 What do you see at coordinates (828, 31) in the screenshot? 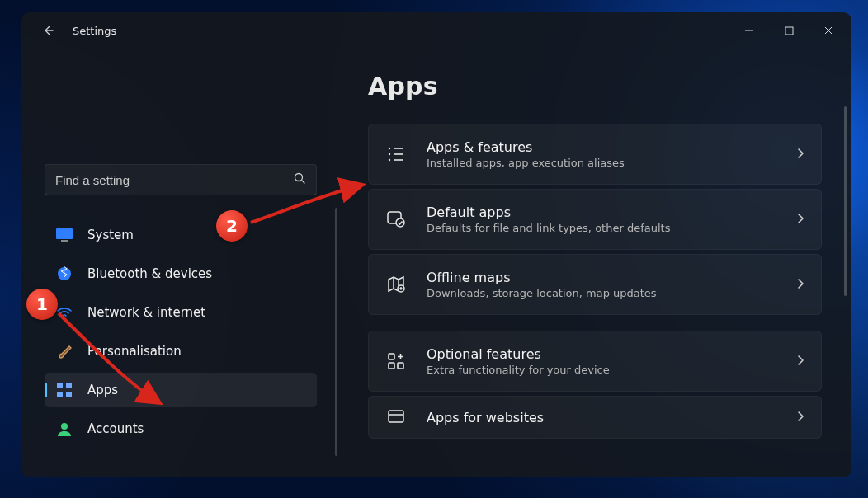
I see `close-icon` at bounding box center [828, 31].